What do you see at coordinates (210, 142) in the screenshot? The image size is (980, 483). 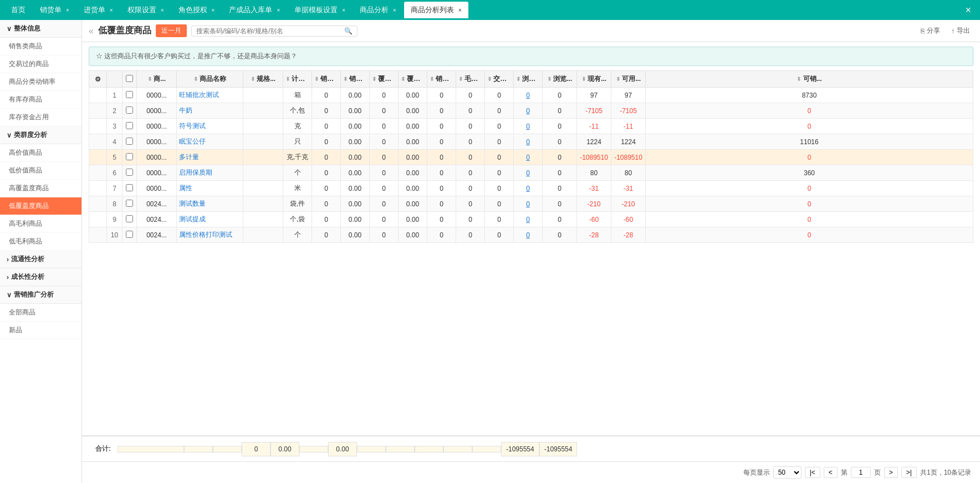 I see `row-name: 眠宝公仔` at bounding box center [210, 142].